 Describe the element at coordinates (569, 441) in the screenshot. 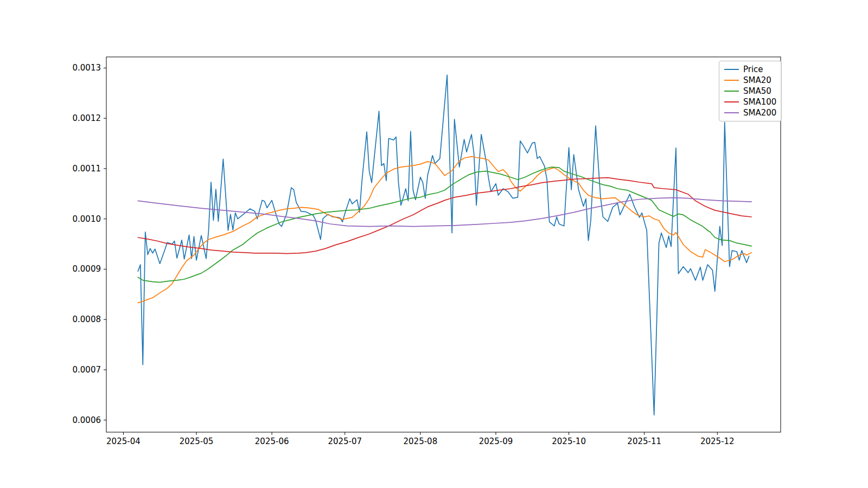

I see `x-tick-label: 2025-10` at that location.